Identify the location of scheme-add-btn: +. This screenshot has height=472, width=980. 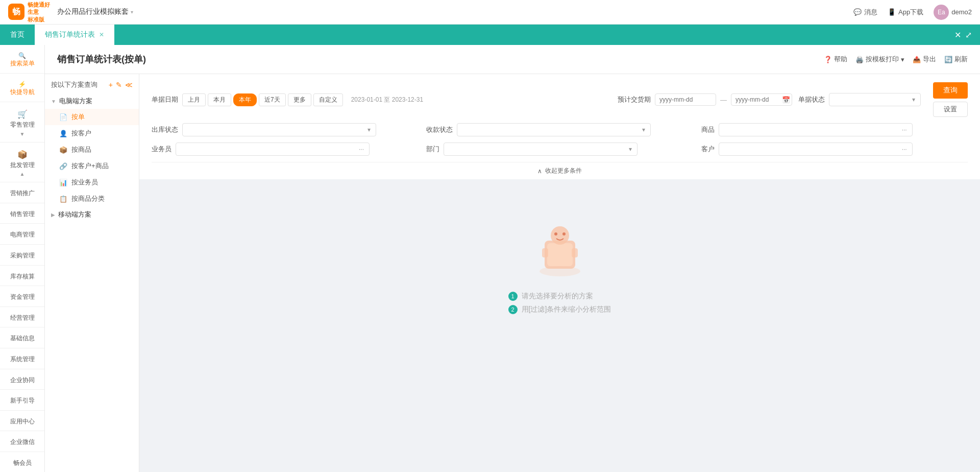
(111, 85).